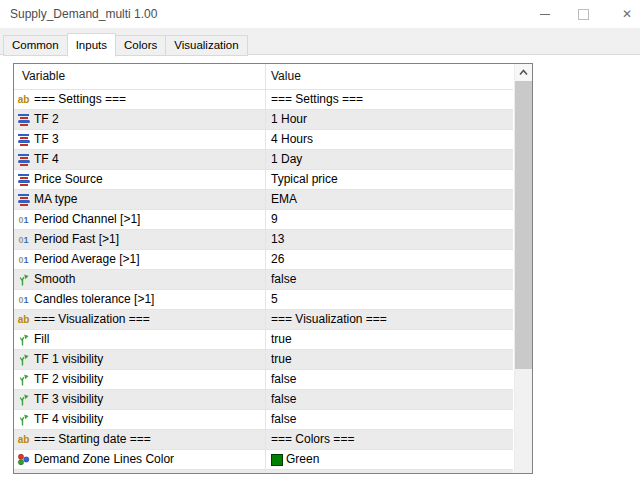 The width and height of the screenshot is (640, 480). I want to click on table-row: Price SourceTypical price, so click(264, 180).